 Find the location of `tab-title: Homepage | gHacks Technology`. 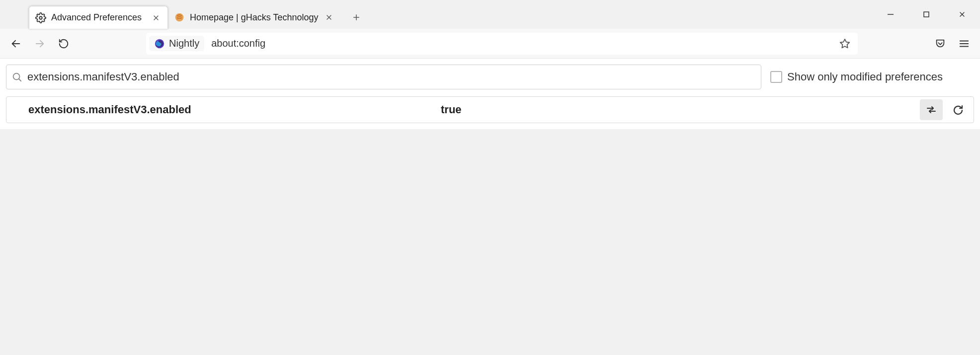

tab-title: Homepage | gHacks Technology is located at coordinates (254, 18).